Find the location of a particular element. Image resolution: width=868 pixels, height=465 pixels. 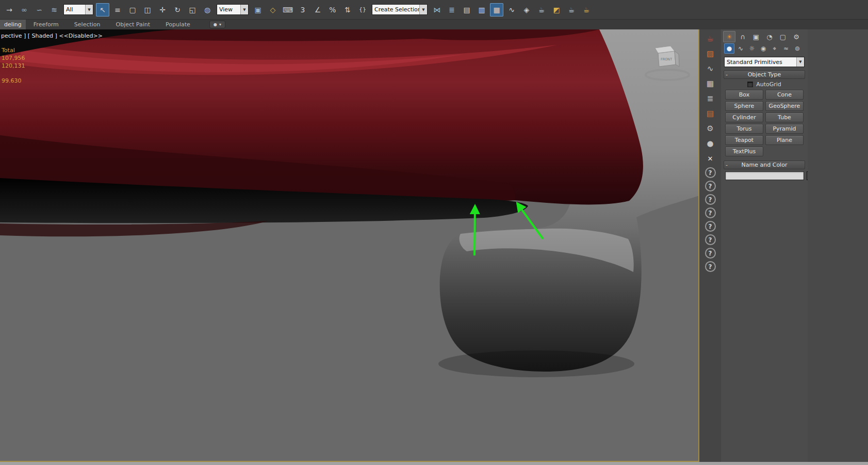

select-and-rotate-icon: ↻ is located at coordinates (177, 10).